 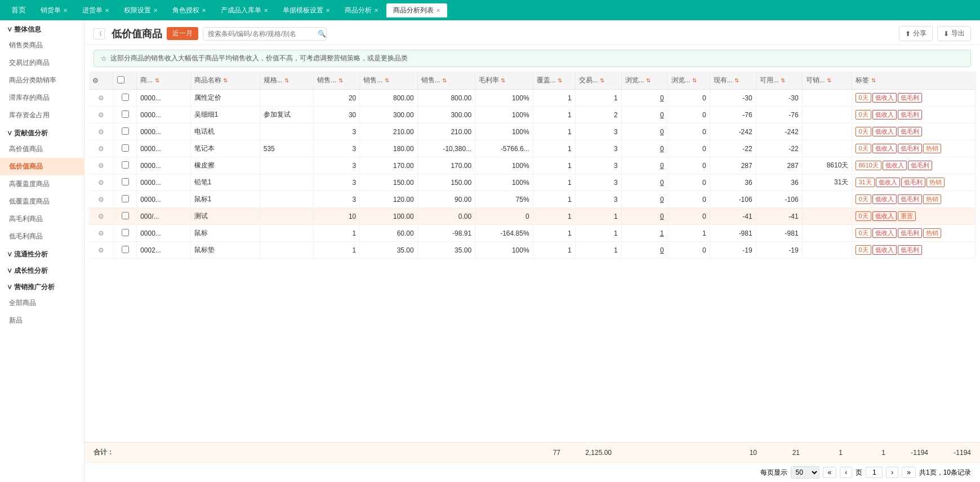 What do you see at coordinates (182, 34) in the screenshot?
I see `filter-period-button: 近一月` at bounding box center [182, 34].